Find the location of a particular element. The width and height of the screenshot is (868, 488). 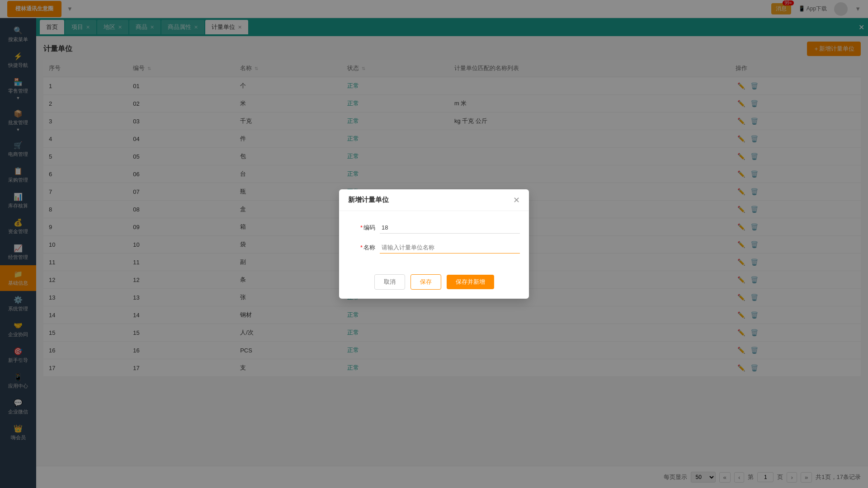

modal-footer: 取消 保存 保存并新增 is located at coordinates (434, 284).